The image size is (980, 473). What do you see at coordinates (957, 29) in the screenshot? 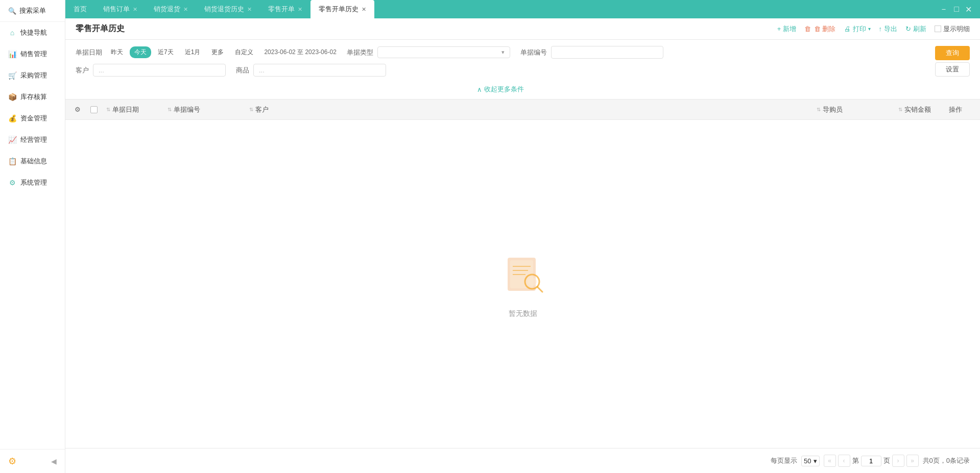
I see `display-label: 显示明细` at bounding box center [957, 29].